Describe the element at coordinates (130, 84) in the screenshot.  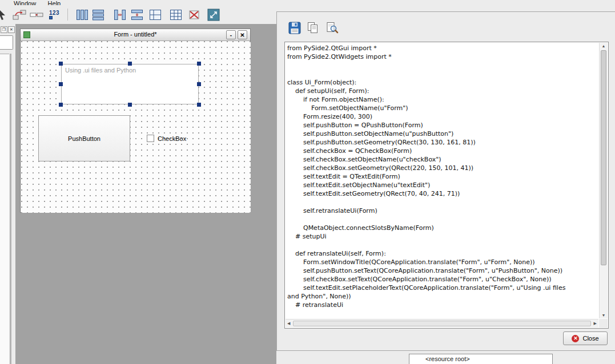
I see `textedit-widget: Using .ui files and Python` at that location.